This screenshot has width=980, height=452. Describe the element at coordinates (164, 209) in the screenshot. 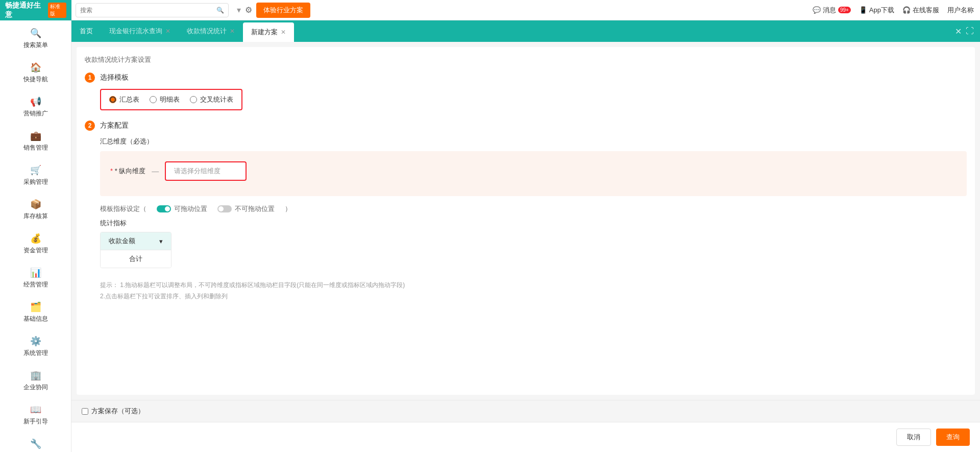

I see `drag-toggle-on` at that location.